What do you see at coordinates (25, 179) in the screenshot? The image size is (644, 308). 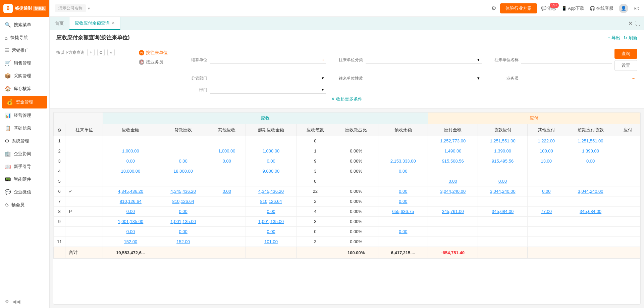 I see `sidebar-item-hardware: 📟 智能硬件` at bounding box center [25, 179].